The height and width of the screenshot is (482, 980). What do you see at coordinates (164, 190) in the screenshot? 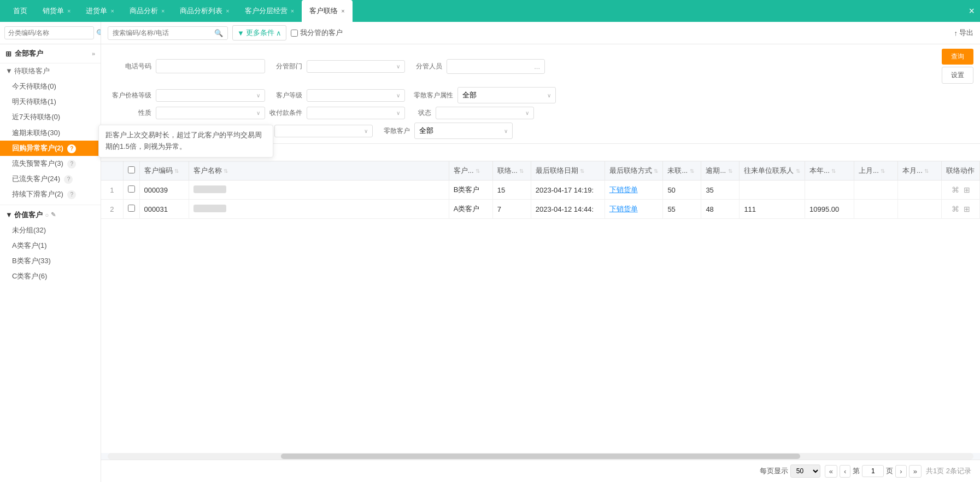
I see `row-1-code: 000039` at bounding box center [164, 190].